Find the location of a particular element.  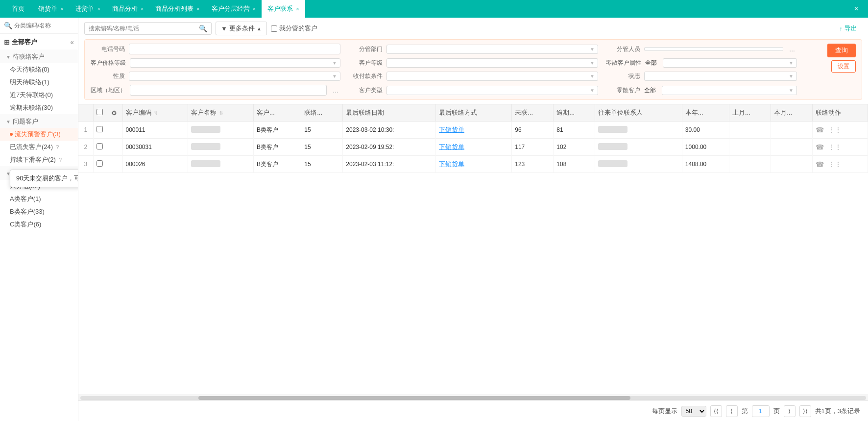

row-2-this-month is located at coordinates (792, 147).